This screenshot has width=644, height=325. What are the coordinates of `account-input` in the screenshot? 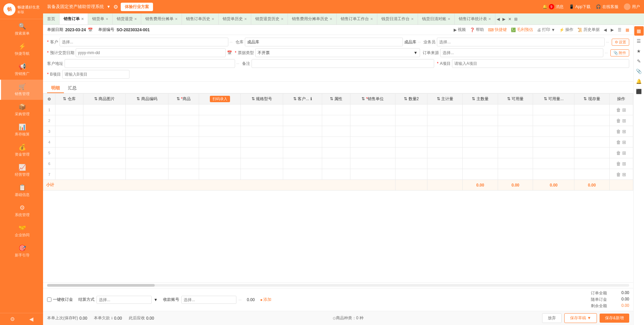 It's located at (209, 300).